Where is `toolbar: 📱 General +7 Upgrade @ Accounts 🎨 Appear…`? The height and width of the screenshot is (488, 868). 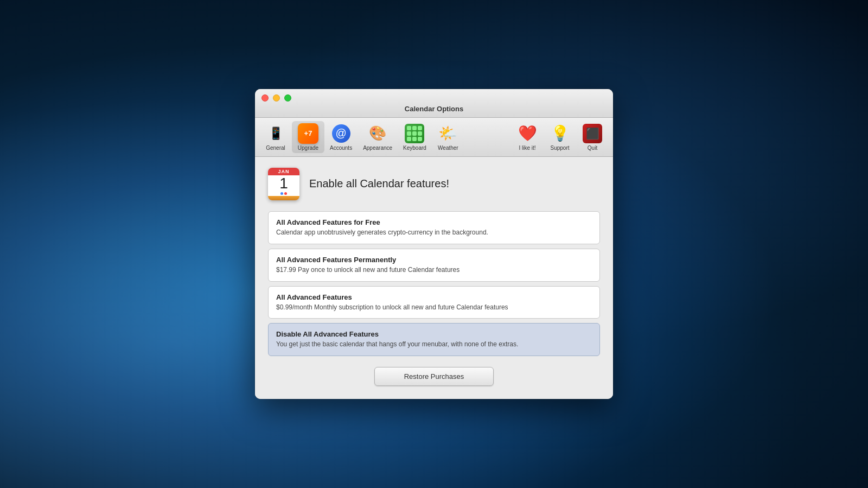 toolbar: 📱 General +7 Upgrade @ Accounts 🎨 Appear… is located at coordinates (434, 137).